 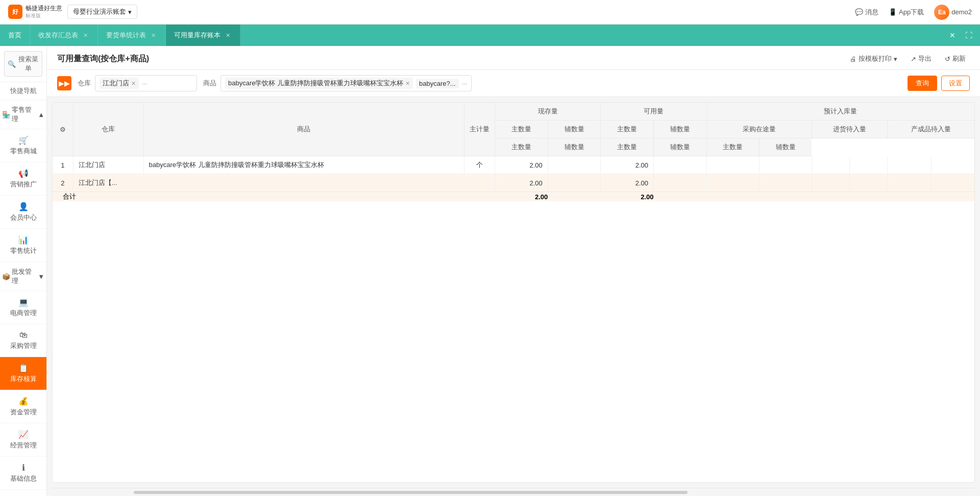 I want to click on setting-btn: 设置, so click(x=955, y=83).